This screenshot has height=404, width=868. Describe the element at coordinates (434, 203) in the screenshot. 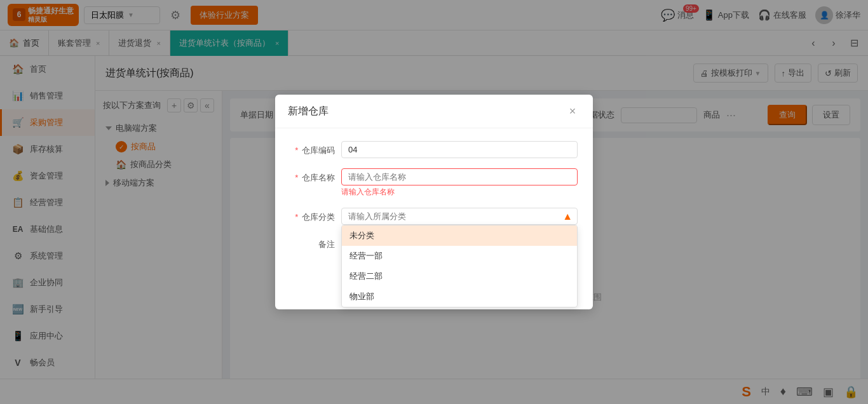

I see `dialog-body: * 仓库编码 * 仓库名称 请输入仓库名称` at that location.